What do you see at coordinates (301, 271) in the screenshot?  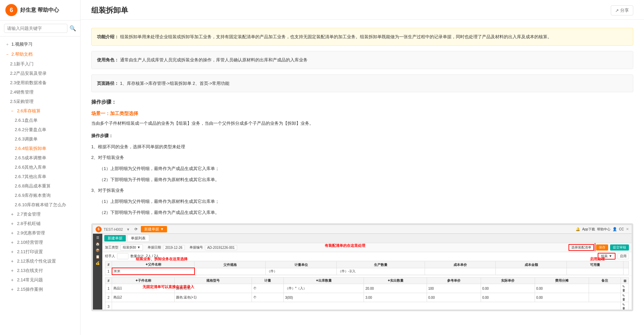 I see `td-row1-unit: （件）` at bounding box center [301, 271].